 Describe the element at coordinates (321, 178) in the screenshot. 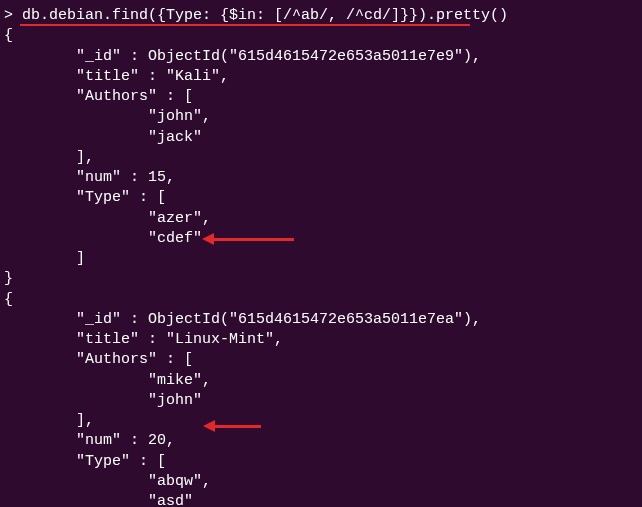

I see `doc1-num: "num" : 15,` at that location.